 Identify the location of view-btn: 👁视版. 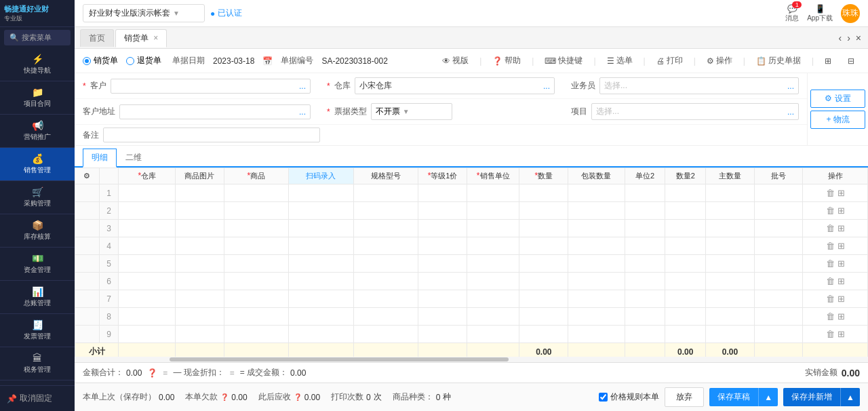
(456, 61).